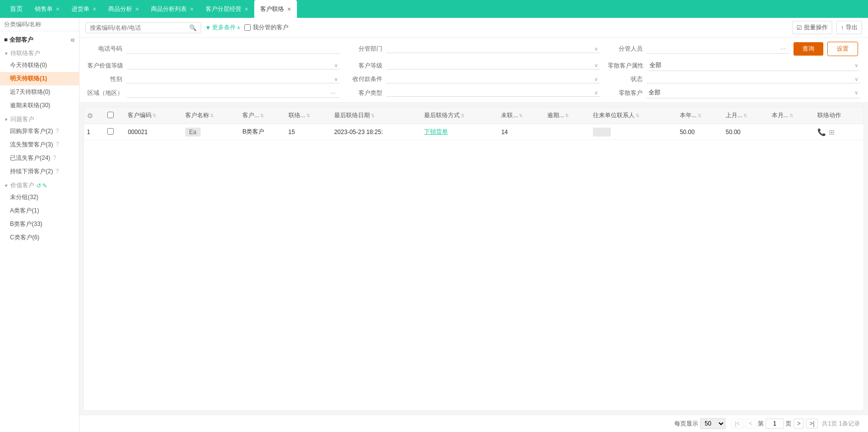 The height and width of the screenshot is (432, 868). Describe the element at coordinates (289, 9) in the screenshot. I see `close-customer-contact-tab: ✕` at that location.